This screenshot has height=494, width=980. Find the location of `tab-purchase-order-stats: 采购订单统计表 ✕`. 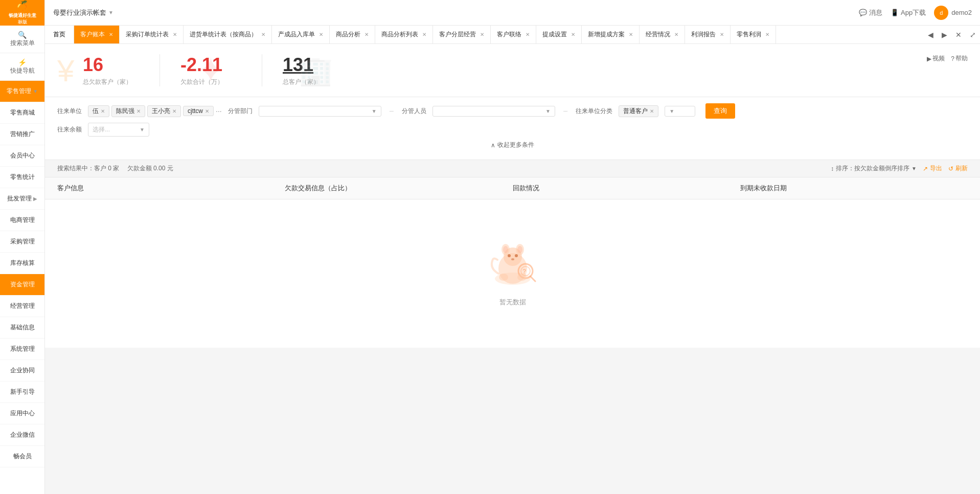

tab-purchase-order-stats: 采购订单统计表 ✕ is located at coordinates (151, 35).